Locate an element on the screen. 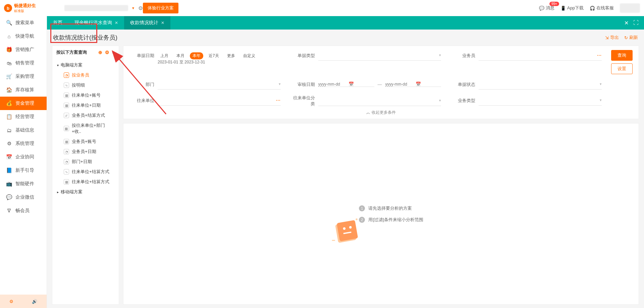  date-pill-2: 本年 is located at coordinates (197, 56).